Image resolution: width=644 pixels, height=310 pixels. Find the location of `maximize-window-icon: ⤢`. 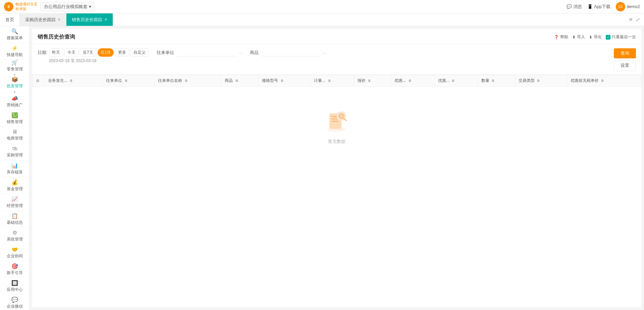

maximize-window-icon: ⤢ is located at coordinates (638, 19).